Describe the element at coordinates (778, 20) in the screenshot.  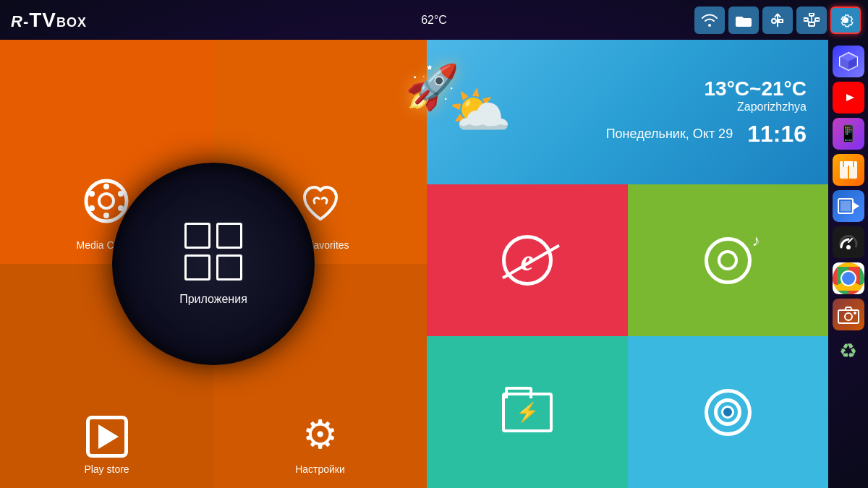
I see `usb-button` at that location.